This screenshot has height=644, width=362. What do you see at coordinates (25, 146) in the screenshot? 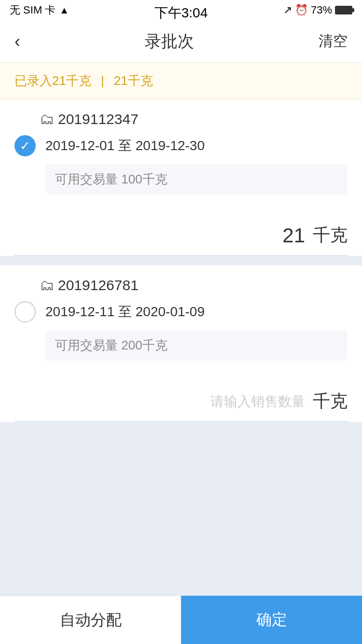
I see `checkmark-1: ✓` at bounding box center [25, 146].